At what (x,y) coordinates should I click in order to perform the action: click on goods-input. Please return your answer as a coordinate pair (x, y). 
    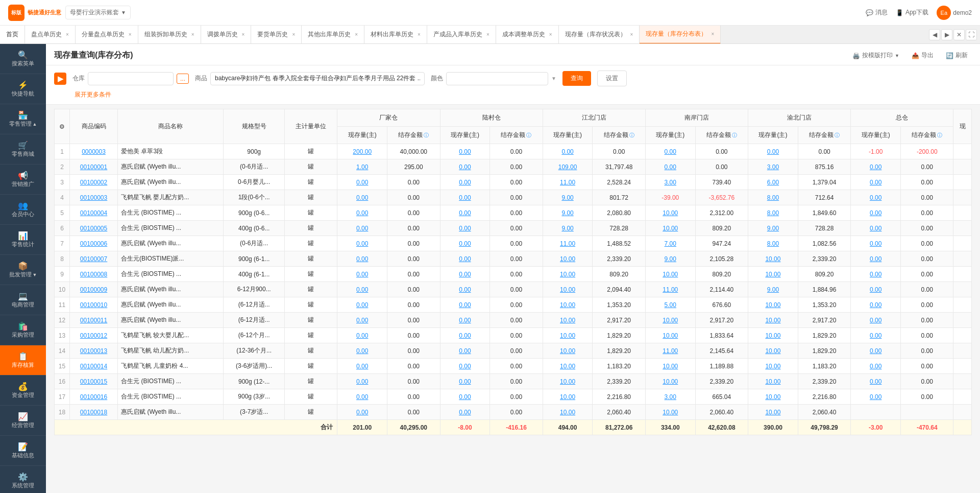
    Looking at the image, I should click on (317, 79).